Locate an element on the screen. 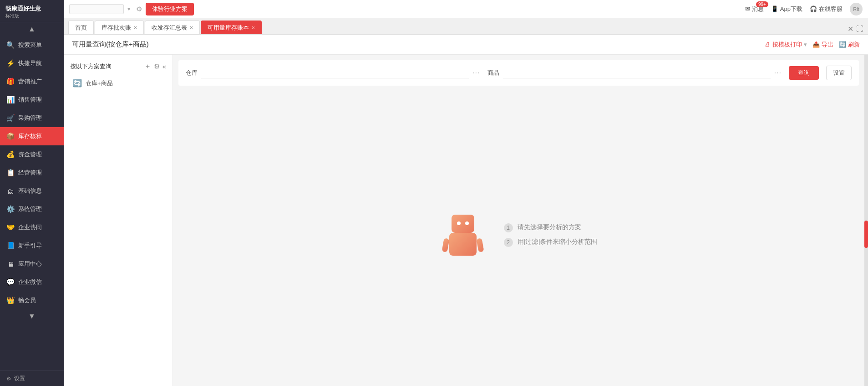 The width and height of the screenshot is (868, 386). tab-close-receipt: × is located at coordinates (191, 28).